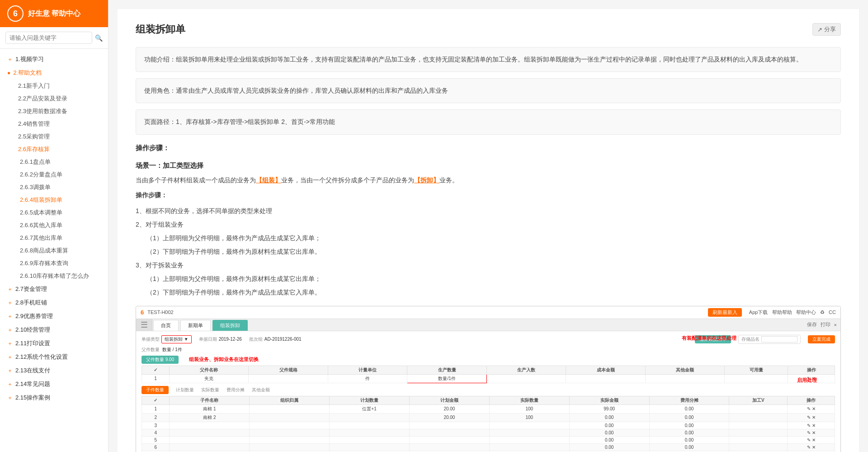  Describe the element at coordinates (269, 180) in the screenshot. I see `keyword-assembly: 【组装】` at that location.